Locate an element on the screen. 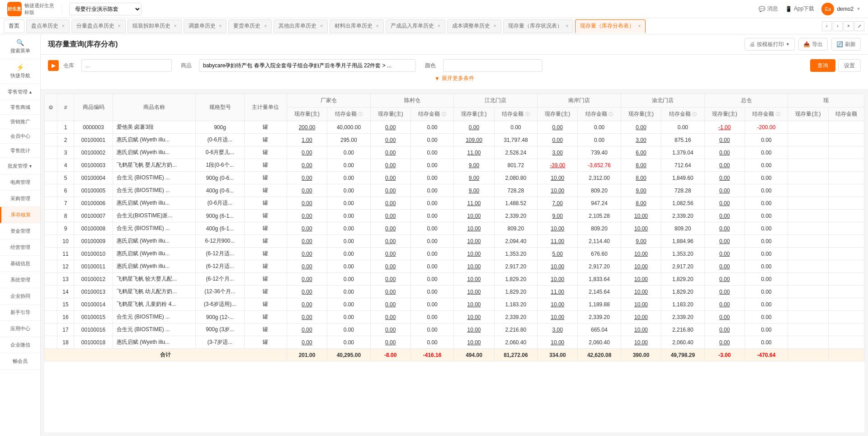 This screenshot has height=436, width=868. tab-other-out: 其他出库单历史 × is located at coordinates (301, 26).